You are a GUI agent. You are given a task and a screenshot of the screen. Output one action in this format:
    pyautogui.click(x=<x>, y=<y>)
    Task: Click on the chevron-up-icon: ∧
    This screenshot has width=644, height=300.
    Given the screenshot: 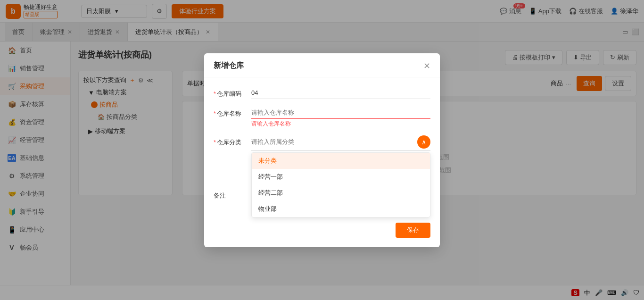 What is the action you would take?
    pyautogui.click(x=424, y=142)
    